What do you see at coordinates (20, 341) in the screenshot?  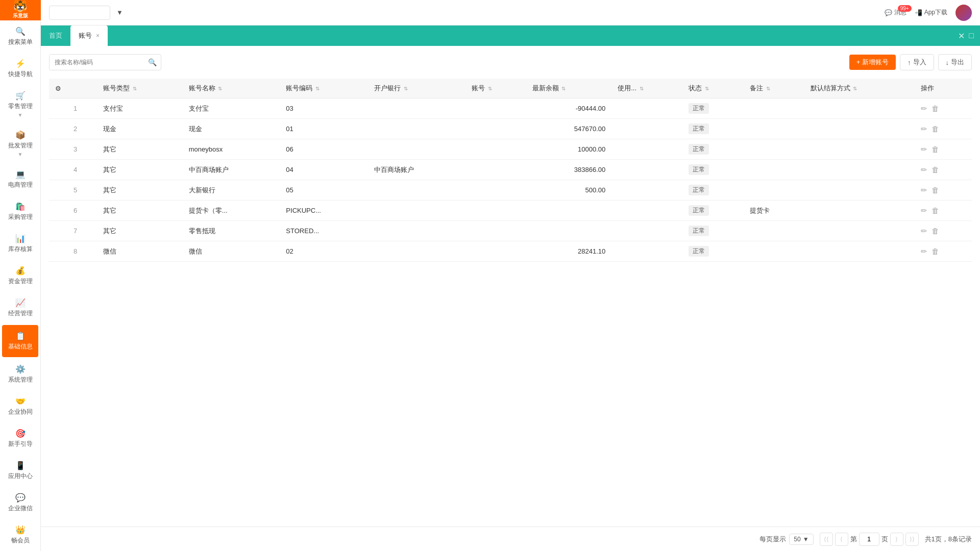 I see `sidebar-item-basic-info: 📋 基础信息` at bounding box center [20, 341].